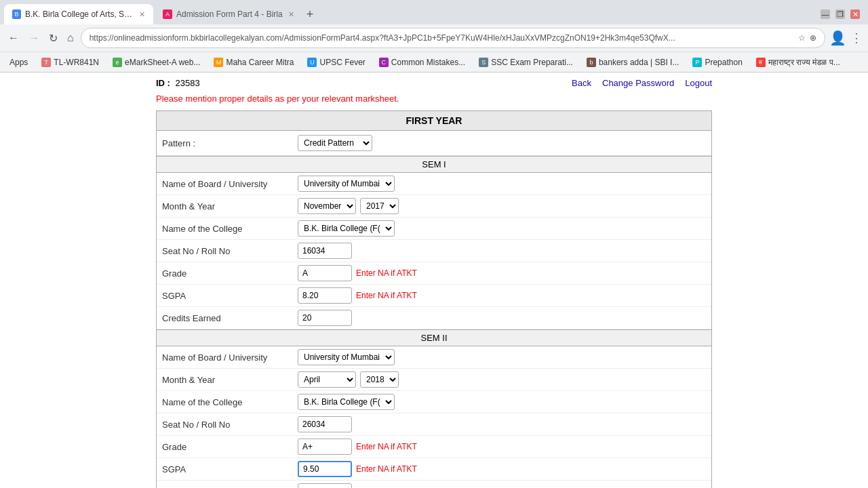  What do you see at coordinates (422, 62) in the screenshot?
I see `bookmark-5: C Common Mistakes...` at bounding box center [422, 62].